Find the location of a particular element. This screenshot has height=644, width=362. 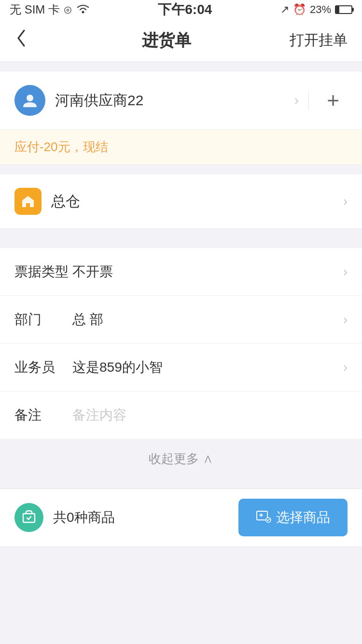

salesman-chevron-icon: › is located at coordinates (346, 367).